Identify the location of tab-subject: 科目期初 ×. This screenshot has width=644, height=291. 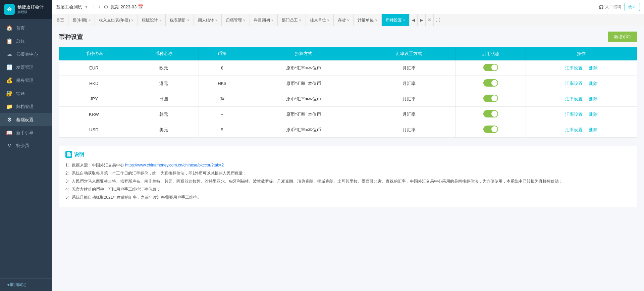
(264, 20).